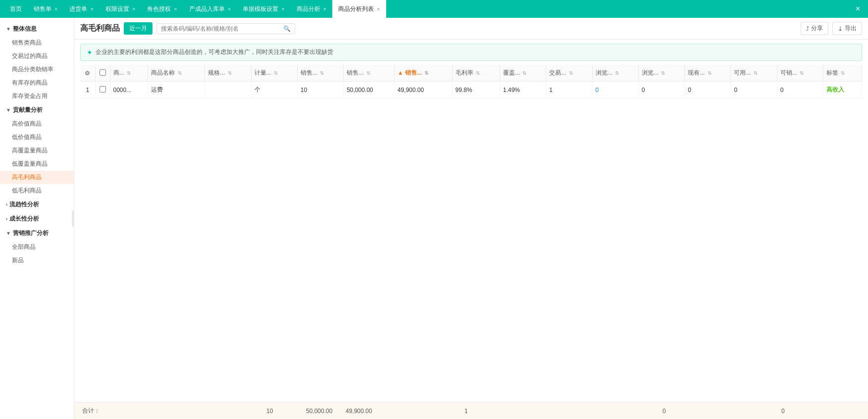 Image resolution: width=868 pixels, height=419 pixels. Describe the element at coordinates (138, 29) in the screenshot. I see `filter-recent-month: 近一月` at that location.